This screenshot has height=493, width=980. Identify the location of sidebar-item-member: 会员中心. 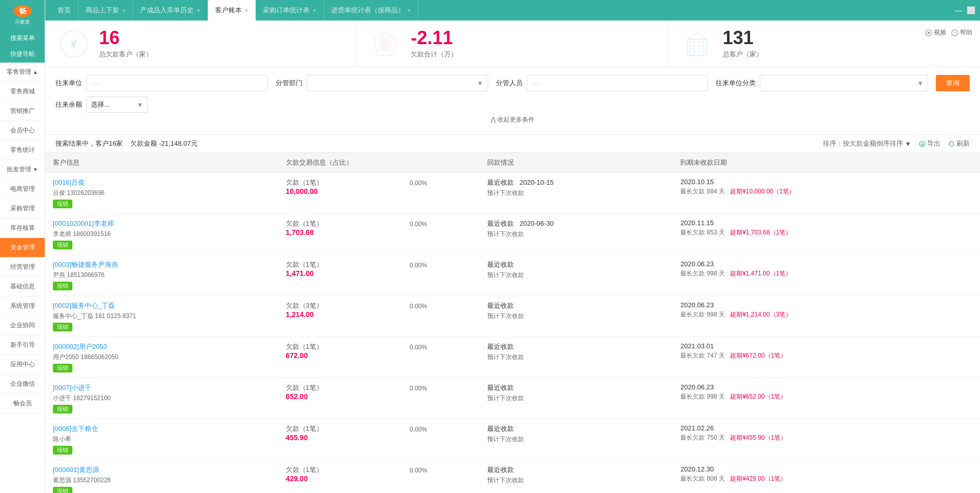
(23, 131).